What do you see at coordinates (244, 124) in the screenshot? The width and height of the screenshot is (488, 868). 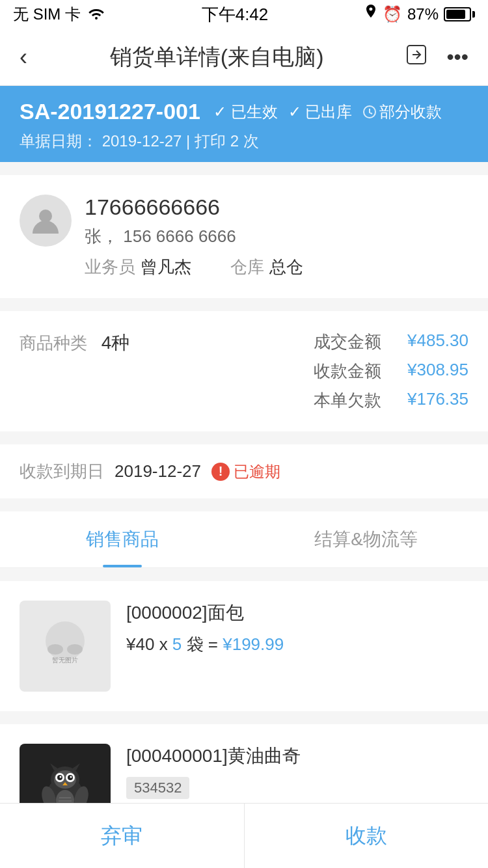 I see `header-banner: SA-20191227-001 ✓ 已生效 ✓ 已出库 部分收款 单据日期： 2…` at bounding box center [244, 124].